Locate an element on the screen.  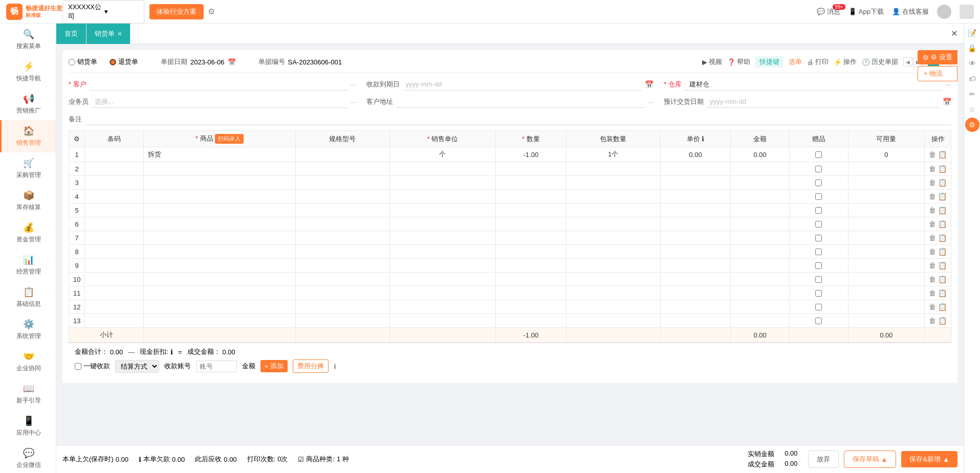
row-unit-price: 0.00 is located at coordinates (695, 154).